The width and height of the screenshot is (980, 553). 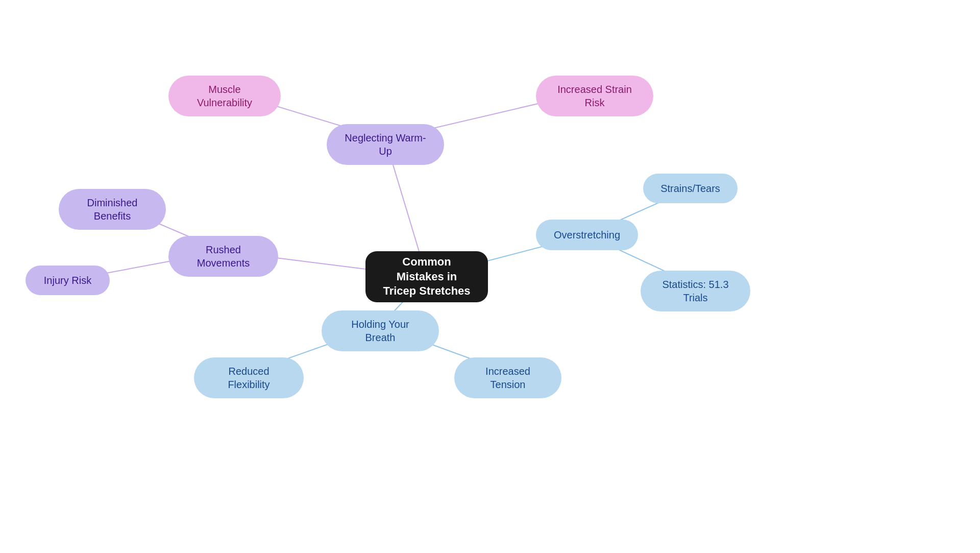 I want to click on center-label: Common Mistakes in Tricep Stretches, so click(x=427, y=277).